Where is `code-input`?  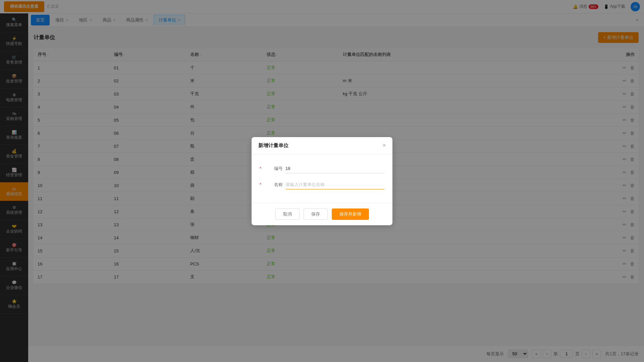
code-input is located at coordinates (335, 169).